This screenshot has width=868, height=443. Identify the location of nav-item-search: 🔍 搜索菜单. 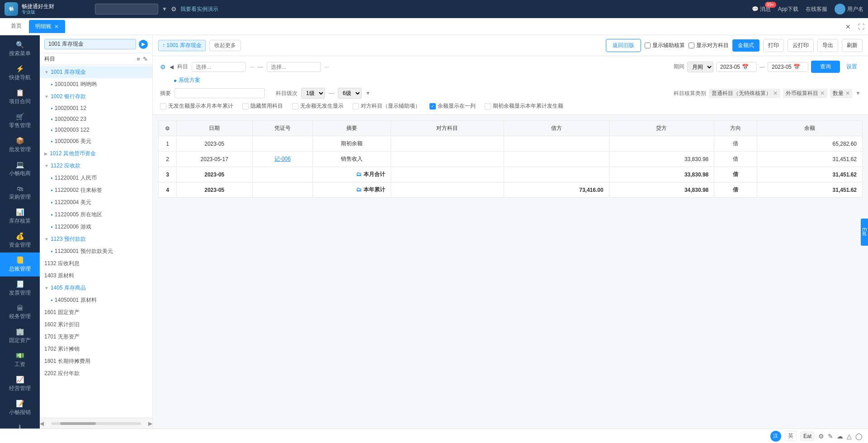
(20, 49).